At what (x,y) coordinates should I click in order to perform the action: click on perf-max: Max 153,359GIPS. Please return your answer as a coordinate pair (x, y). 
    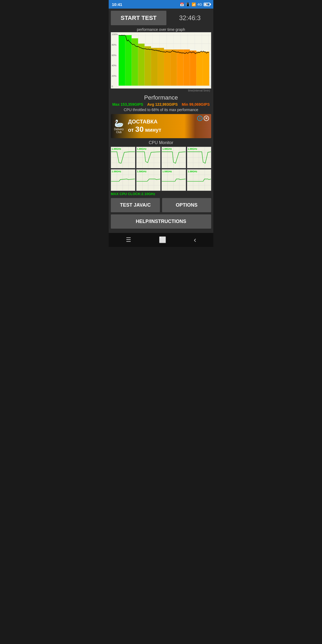
    Looking at the image, I should click on (128, 104).